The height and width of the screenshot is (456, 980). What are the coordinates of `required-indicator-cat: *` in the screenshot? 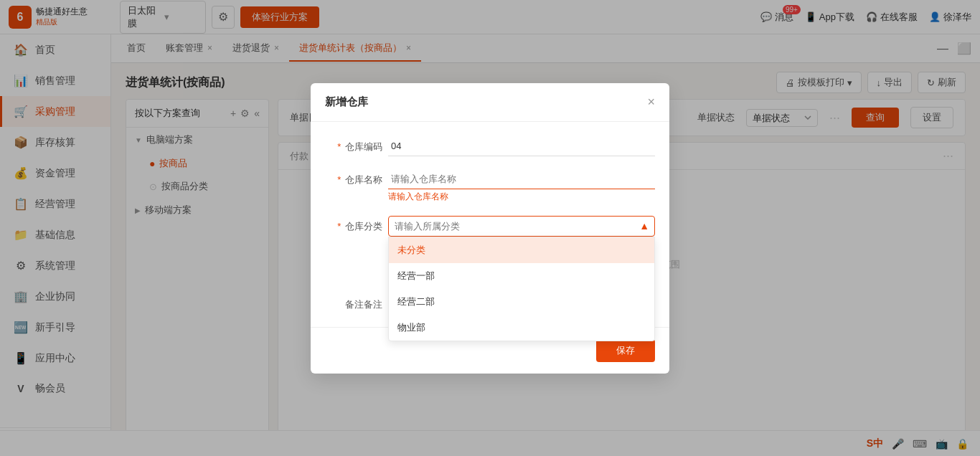 It's located at (339, 227).